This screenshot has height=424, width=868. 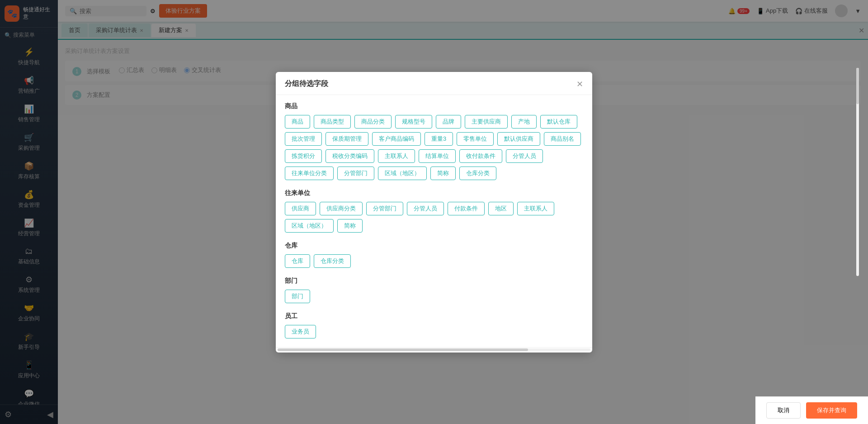 What do you see at coordinates (297, 122) in the screenshot?
I see `field-tag-商品: 商品` at bounding box center [297, 122].